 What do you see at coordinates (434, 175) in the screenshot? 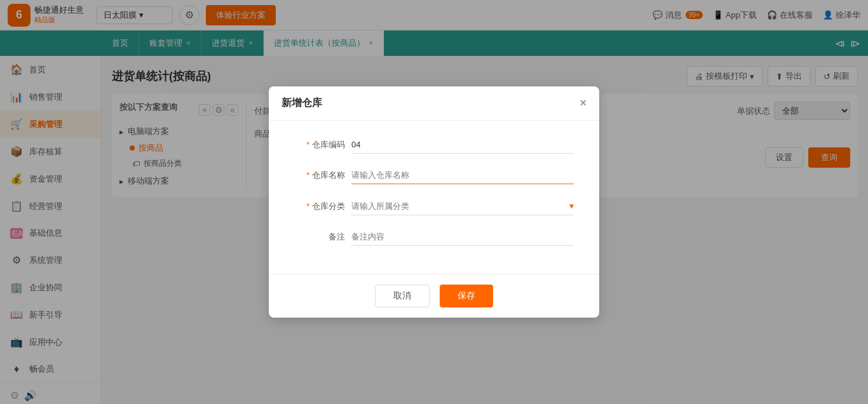
I see `form-row-name: 仓库名称` at bounding box center [434, 175].